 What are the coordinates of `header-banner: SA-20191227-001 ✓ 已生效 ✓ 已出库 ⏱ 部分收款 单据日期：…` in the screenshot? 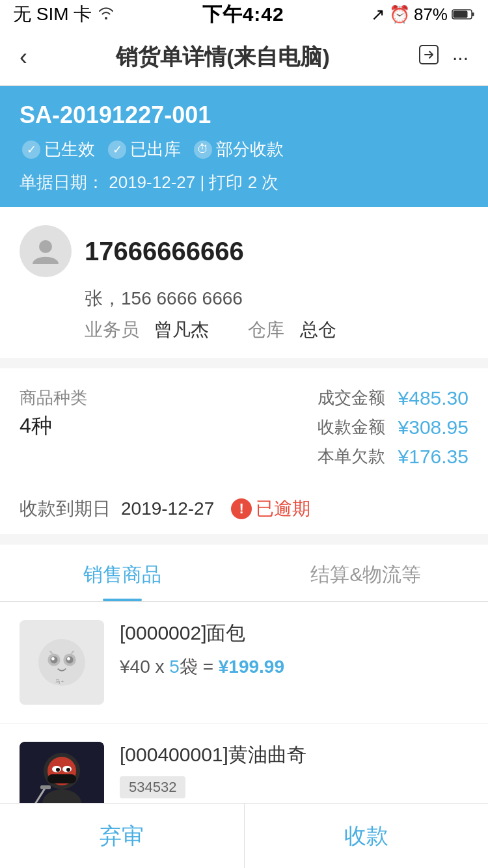 It's located at (244, 146).